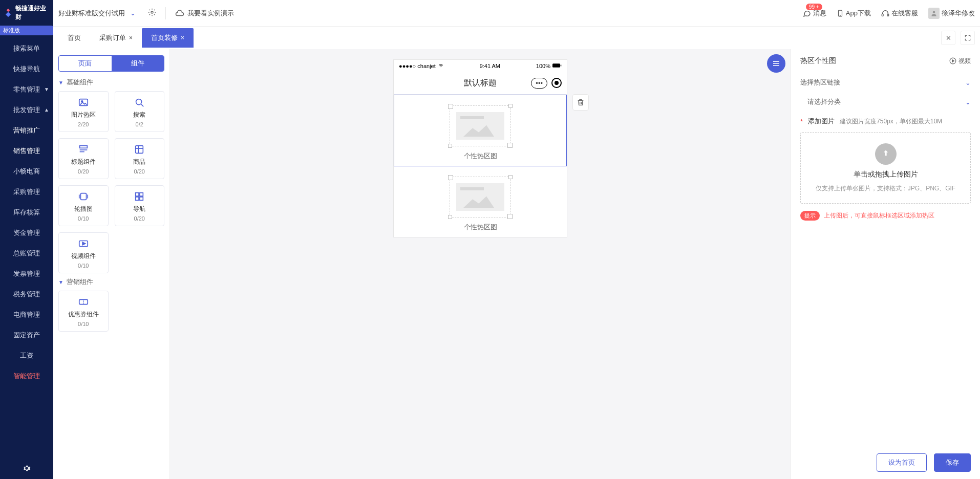 This screenshot has height=479, width=980. I want to click on sidebar-item-13: 工资, so click(27, 356).